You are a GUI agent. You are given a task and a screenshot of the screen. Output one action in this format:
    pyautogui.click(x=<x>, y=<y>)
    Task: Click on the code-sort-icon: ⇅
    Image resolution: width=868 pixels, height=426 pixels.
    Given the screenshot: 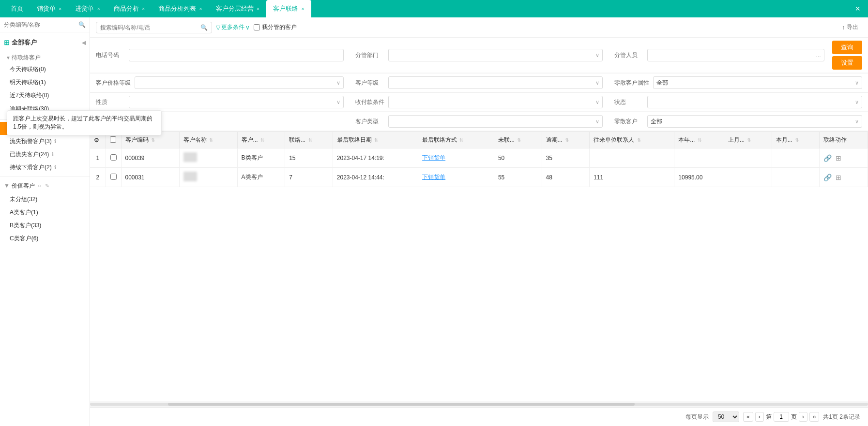 What is the action you would take?
    pyautogui.click(x=153, y=140)
    